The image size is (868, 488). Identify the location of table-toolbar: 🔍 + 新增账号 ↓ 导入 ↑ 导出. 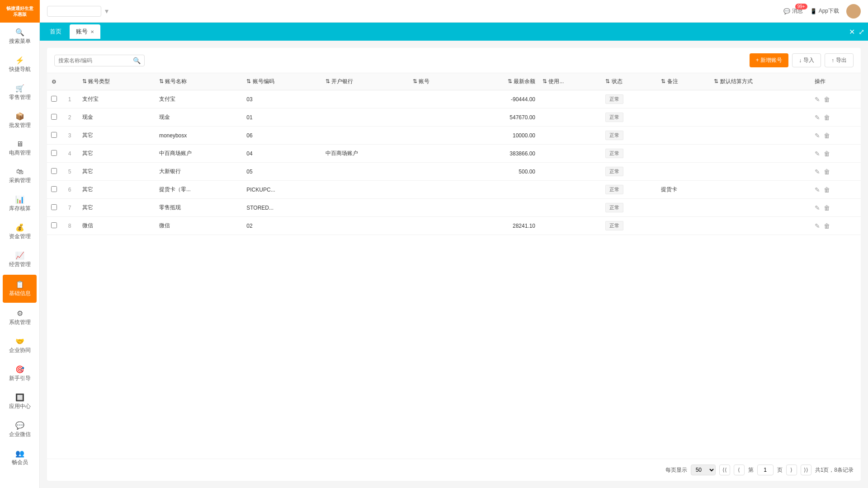
(454, 61).